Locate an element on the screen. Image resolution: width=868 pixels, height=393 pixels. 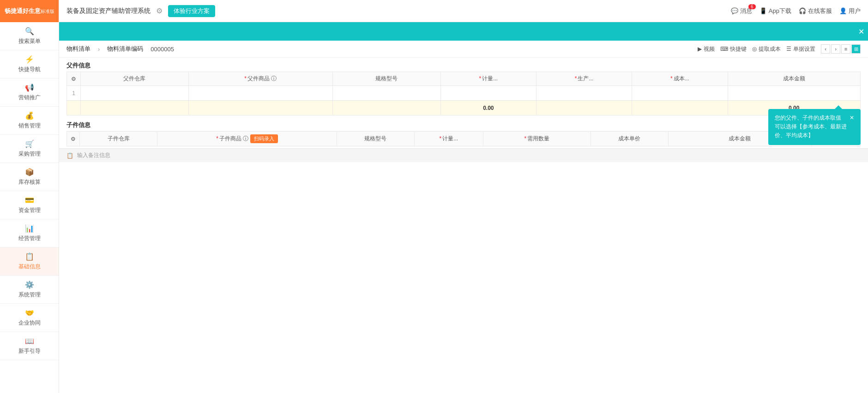
sidebar-item-4: 🛒采购管理 is located at coordinates (30, 149).